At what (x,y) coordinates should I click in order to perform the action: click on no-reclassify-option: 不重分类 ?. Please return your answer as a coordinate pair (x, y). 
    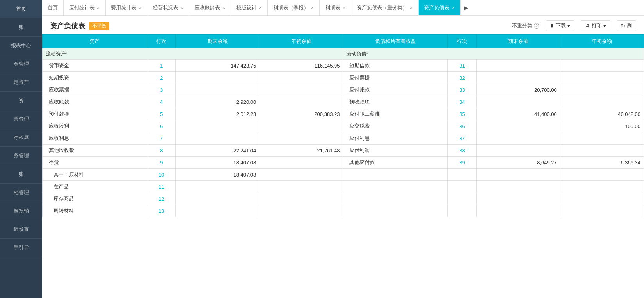
    Looking at the image, I should click on (526, 26).